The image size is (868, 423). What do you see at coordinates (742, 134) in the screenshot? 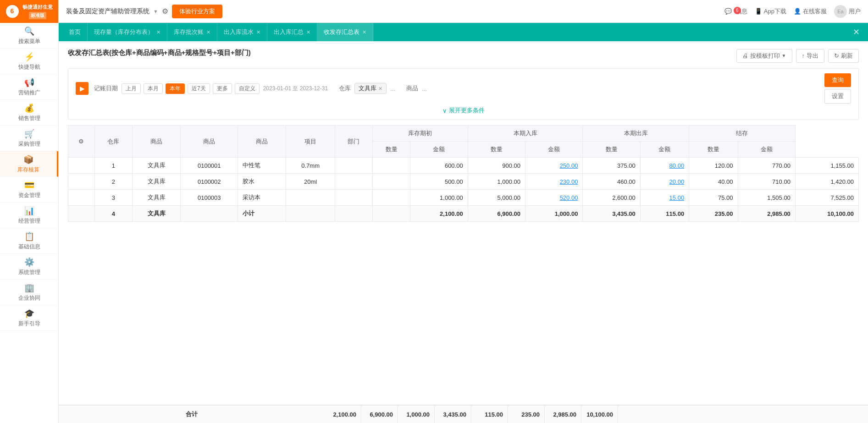
I see `th-group-closing: 结存` at bounding box center [742, 134].